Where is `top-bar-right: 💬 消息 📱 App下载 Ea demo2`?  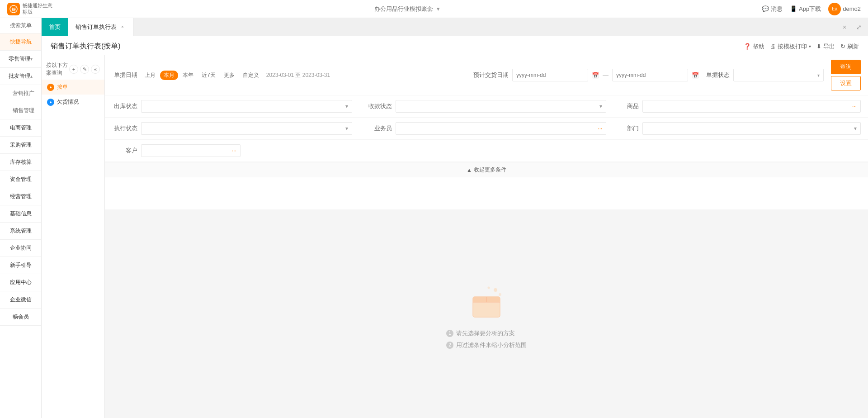
top-bar-right: 💬 消息 📱 App下载 Ea demo2 is located at coordinates (811, 9).